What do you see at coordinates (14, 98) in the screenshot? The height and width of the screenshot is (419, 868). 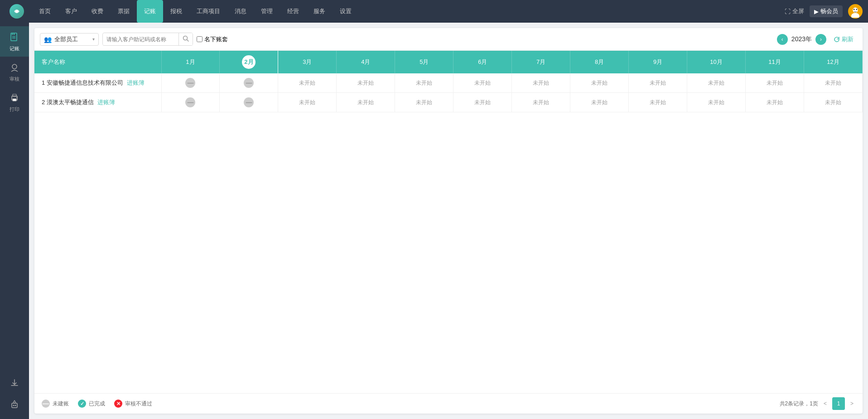 I see `print-icon` at bounding box center [14, 98].